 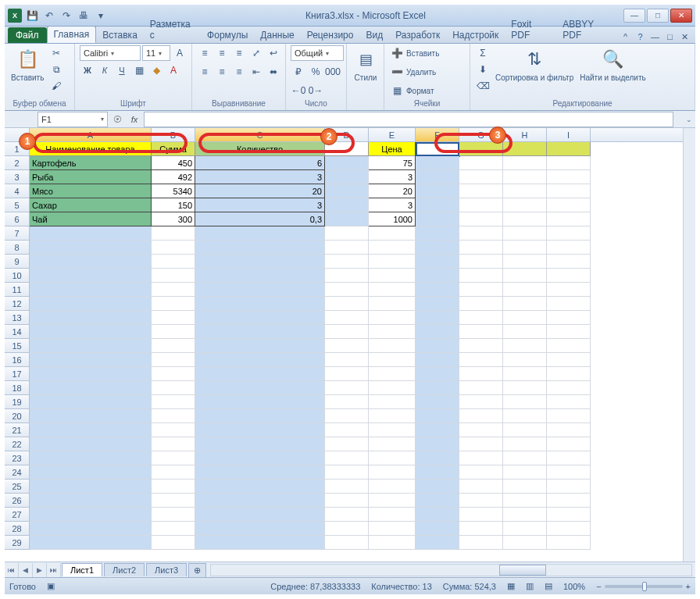 I want to click on merge-cells-icon: ⬌, so click(x=273, y=72).